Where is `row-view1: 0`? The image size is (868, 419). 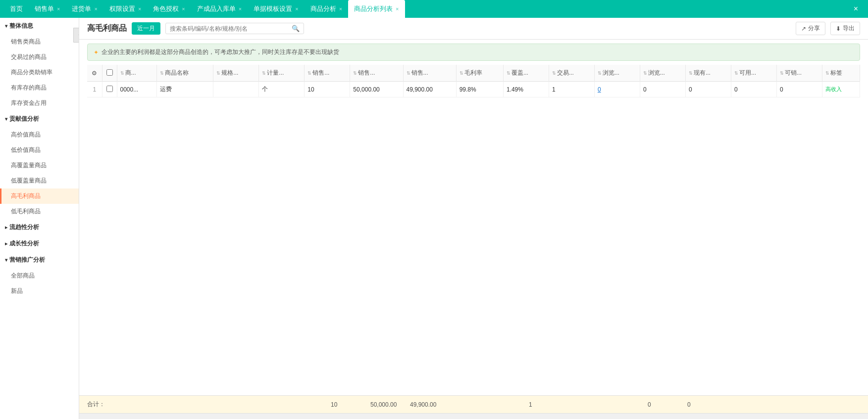
row-view1: 0 is located at coordinates (617, 90).